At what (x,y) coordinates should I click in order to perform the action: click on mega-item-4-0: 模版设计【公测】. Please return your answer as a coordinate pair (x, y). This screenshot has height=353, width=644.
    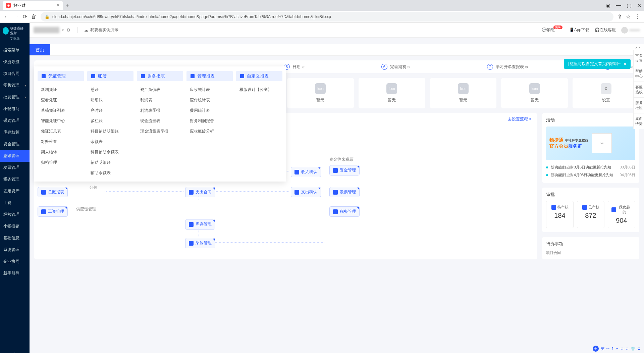
    Looking at the image, I should click on (259, 90).